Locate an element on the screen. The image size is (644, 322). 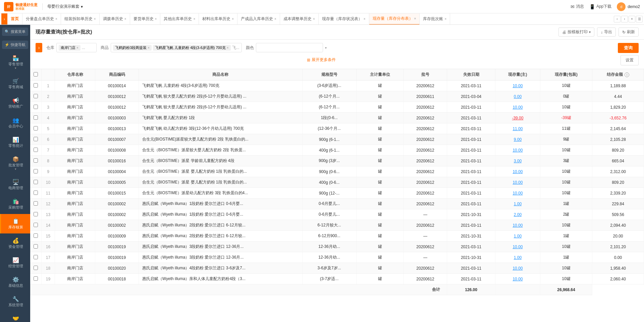
tab-product-in: 产成品入库单历史 × is located at coordinates (259, 19).